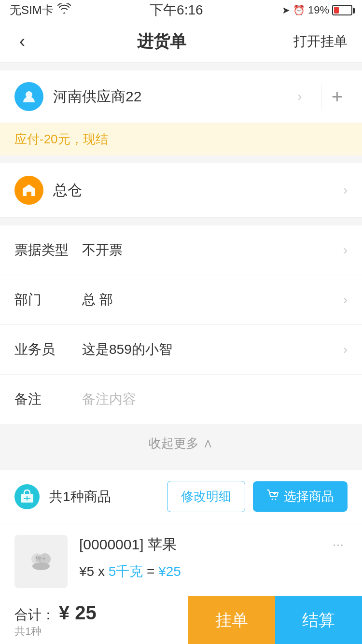 The width and height of the screenshot is (362, 644). What do you see at coordinates (181, 497) in the screenshot?
I see `product-header: 共1种商品 修改明细 选择商品` at bounding box center [181, 497].